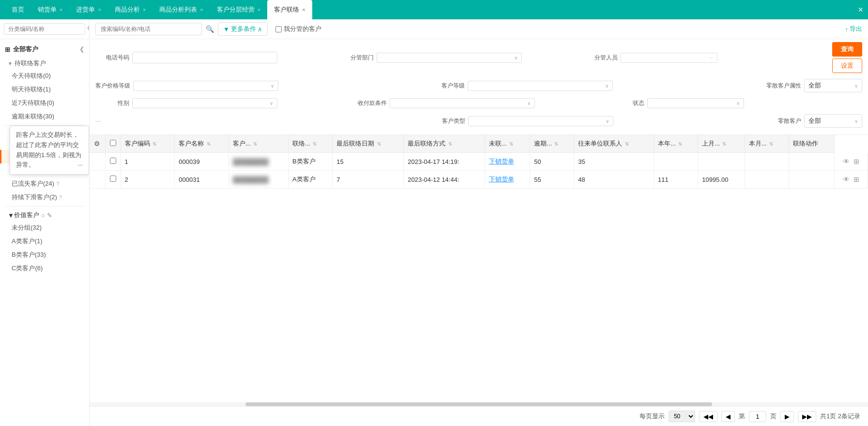 The image size is (868, 426). Describe the element at coordinates (854, 29) in the screenshot. I see `export-button: ↑ 导出` at that location.